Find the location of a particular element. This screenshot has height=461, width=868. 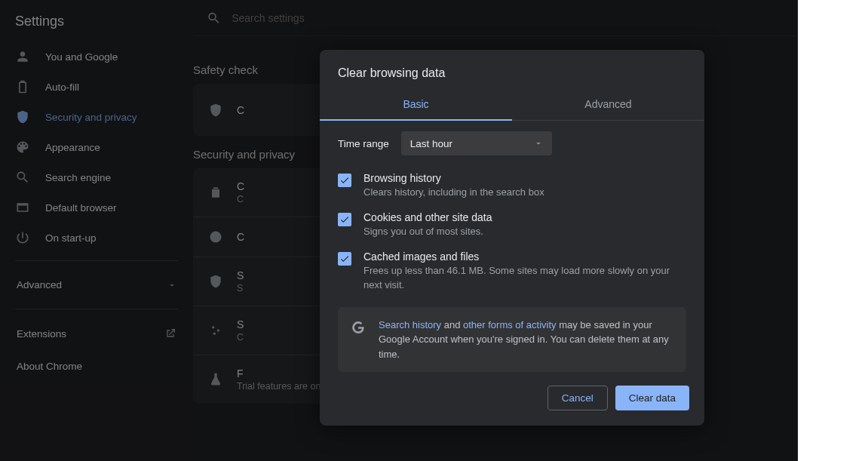

option-sub: Frees up less than 46.1 MB. Some sites m… is located at coordinates (525, 278).